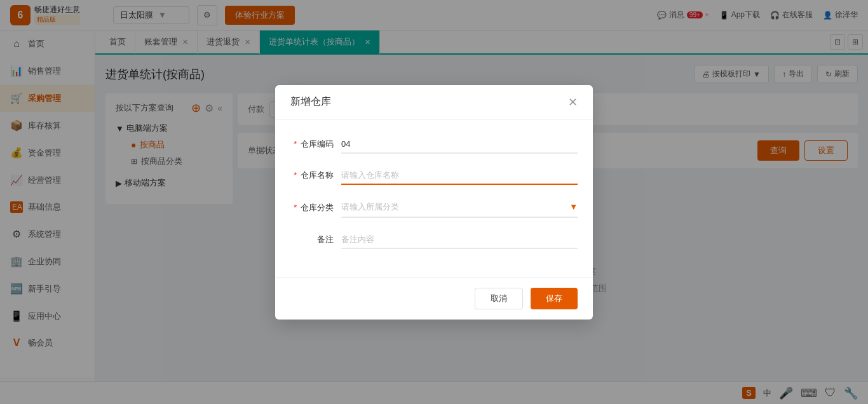 The image size is (868, 404). What do you see at coordinates (499, 299) in the screenshot?
I see `cancel-button: 取消` at bounding box center [499, 299].